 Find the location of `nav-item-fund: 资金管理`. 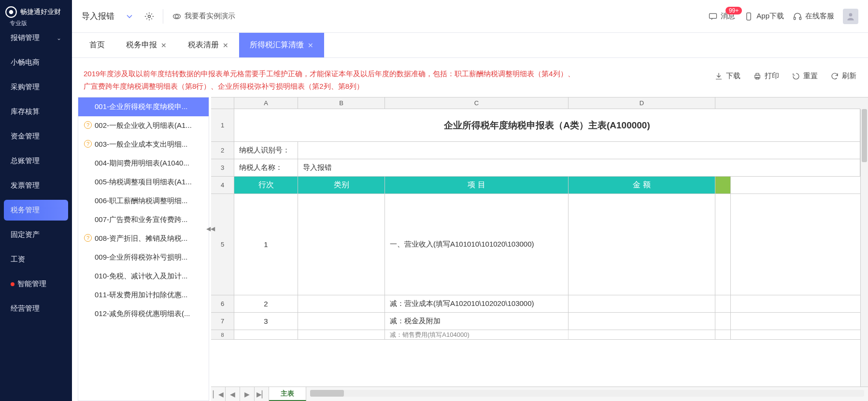

nav-item-fund: 资金管理 is located at coordinates (36, 136).